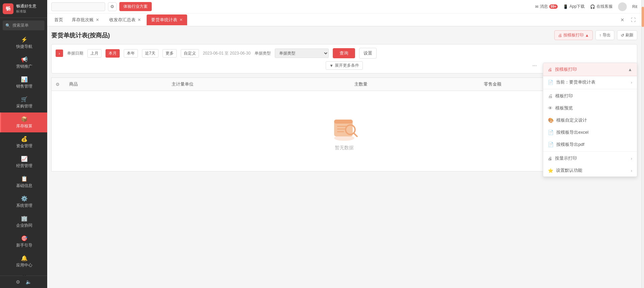 Image resolution: width=644 pixels, height=288 pixels. I want to click on message-icon: ✉, so click(537, 7).